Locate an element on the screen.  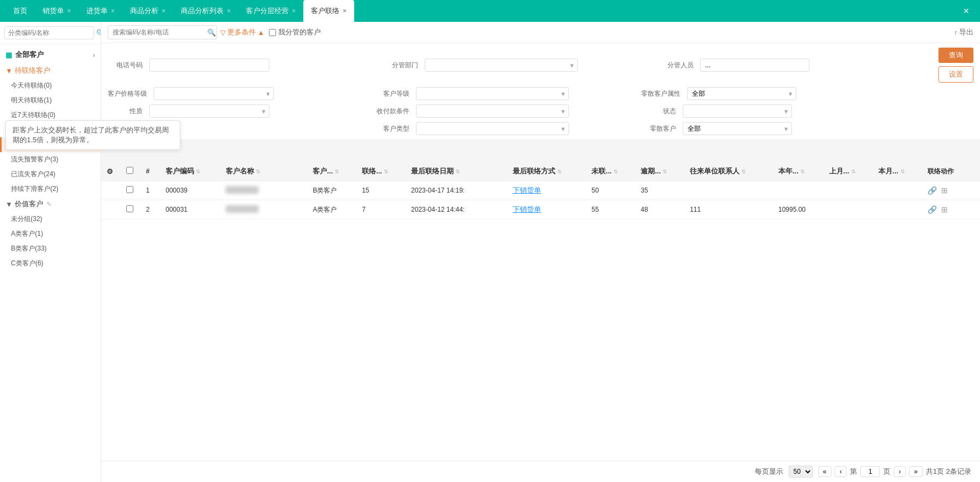
close-customer-contact: × is located at coordinates (344, 11).